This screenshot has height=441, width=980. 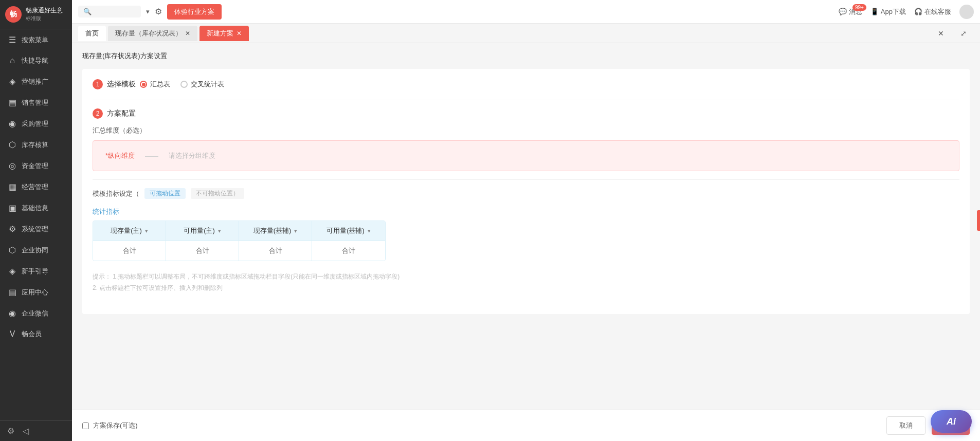 What do you see at coordinates (526, 156) in the screenshot?
I see `warning-box: *纵向维度 —— 请选择分组维度` at bounding box center [526, 156].